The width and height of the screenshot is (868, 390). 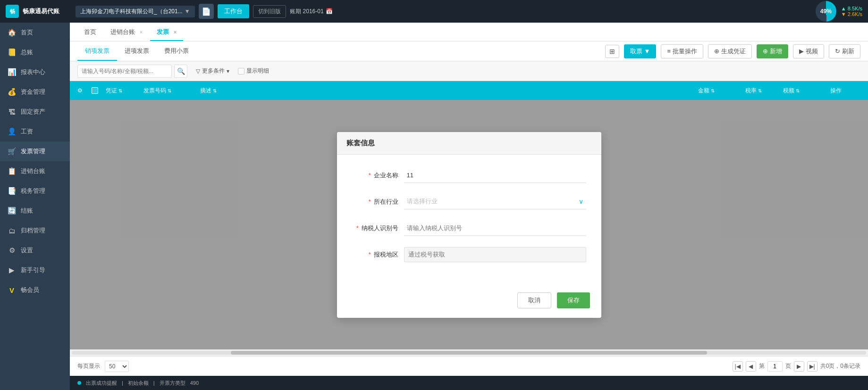 I want to click on gen-voucher-button: ⊕ 生成凭证, so click(x=730, y=51).